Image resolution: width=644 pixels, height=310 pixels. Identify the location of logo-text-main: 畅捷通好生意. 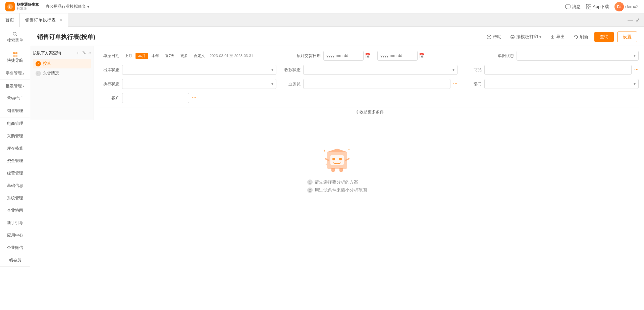
(28, 5).